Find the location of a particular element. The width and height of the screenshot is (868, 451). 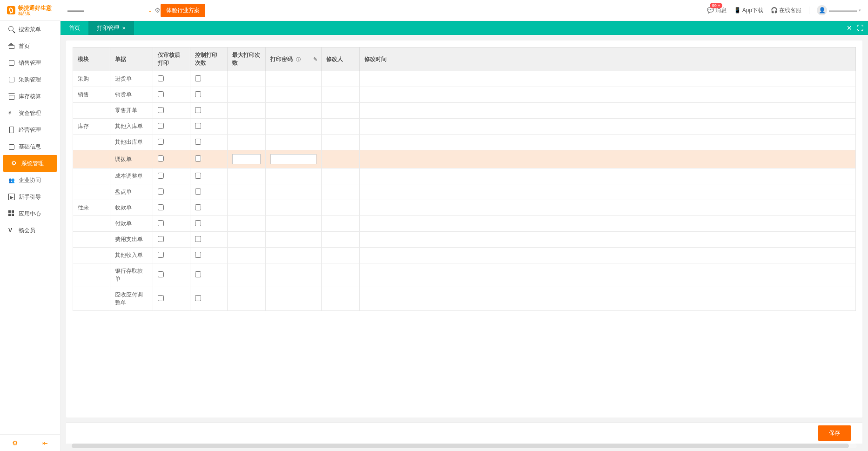

sidebar-item-2: 销售管理 is located at coordinates (30, 63).